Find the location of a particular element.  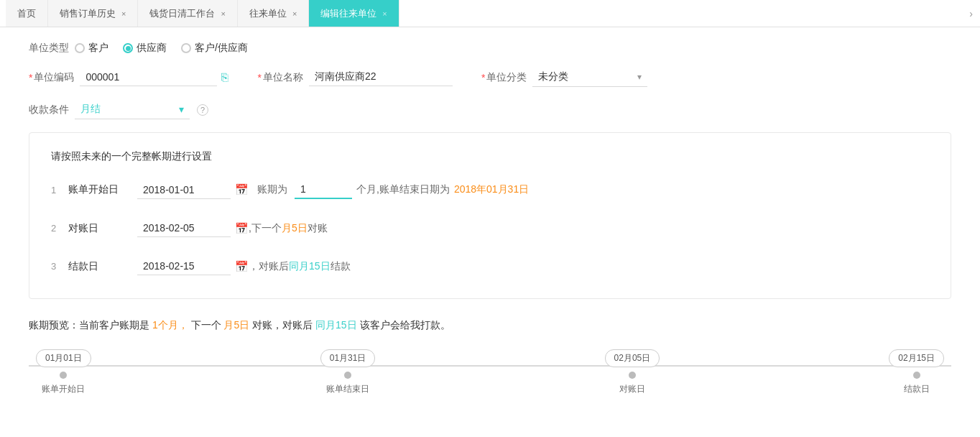

required-star-cat: * is located at coordinates (483, 78).